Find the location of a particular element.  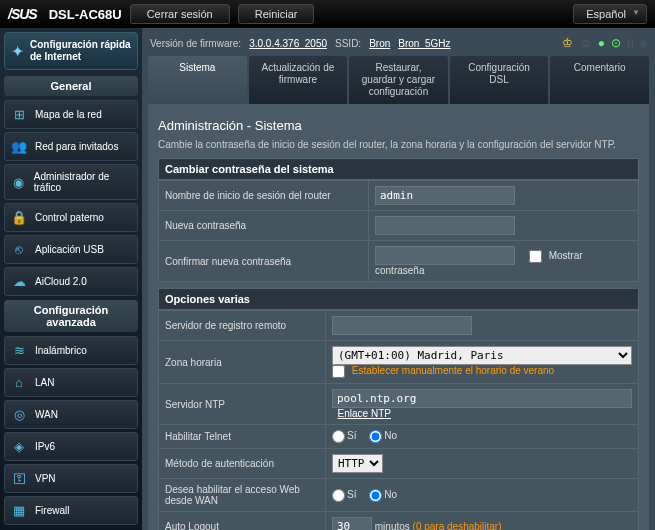

dsl-status-icon: ● is located at coordinates (602, 43).